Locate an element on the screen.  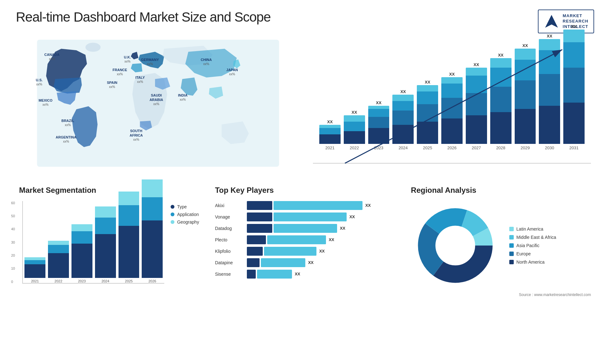
segmentation-section: Market Segmentation 60 50 40 30 20 10 0 is located at coordinates (109, 241).